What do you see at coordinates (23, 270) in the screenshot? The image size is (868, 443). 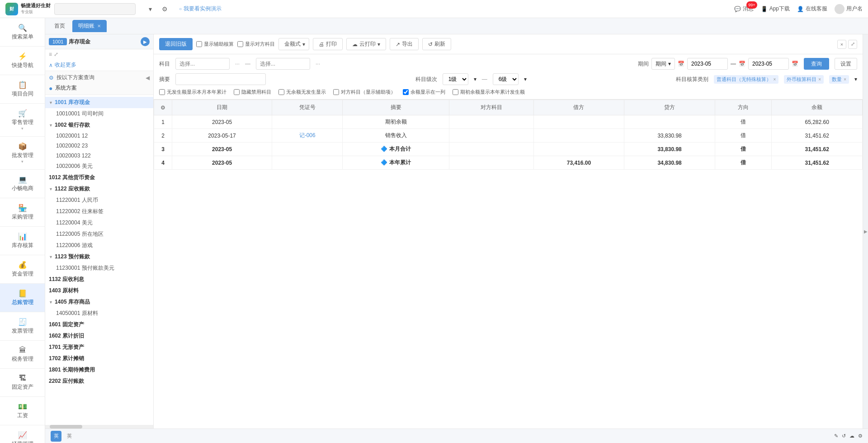 I see `sidebar-item-capital: 💰 资金管理` at bounding box center [23, 270].